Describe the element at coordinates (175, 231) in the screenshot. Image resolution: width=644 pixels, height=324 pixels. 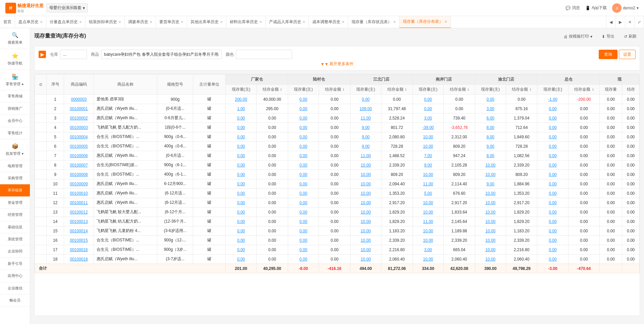
I see `row-spec: (3-6岁适用...` at that location.